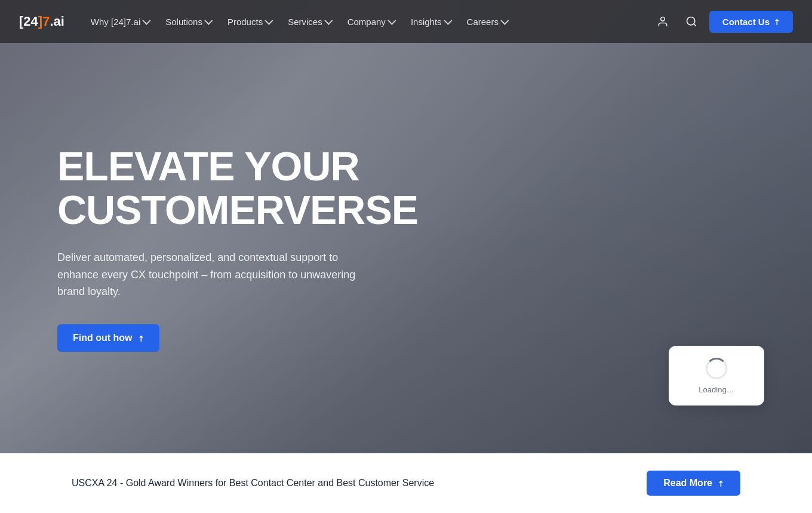  I want to click on read-more-button: Read More ↗, so click(694, 483).